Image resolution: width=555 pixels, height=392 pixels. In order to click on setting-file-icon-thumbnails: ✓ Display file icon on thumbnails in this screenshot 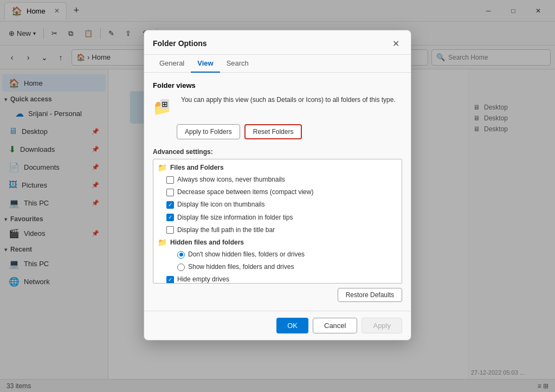, I will do `click(278, 205)`.